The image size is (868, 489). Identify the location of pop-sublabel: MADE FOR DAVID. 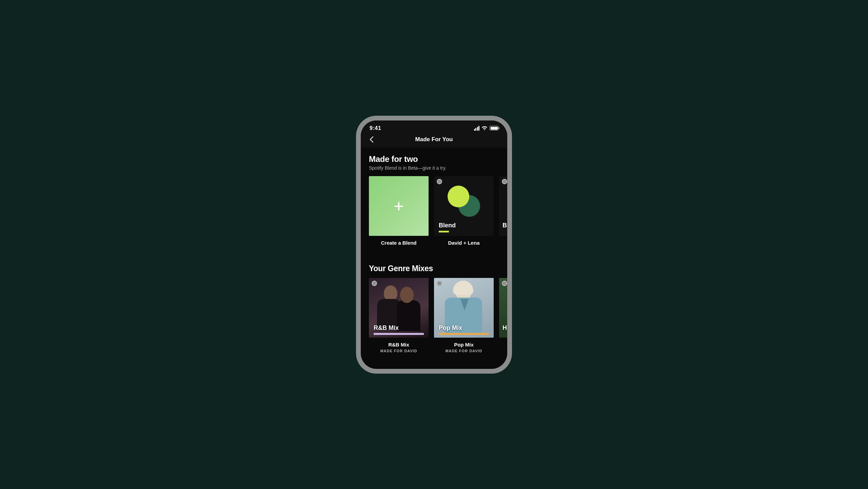
(464, 351).